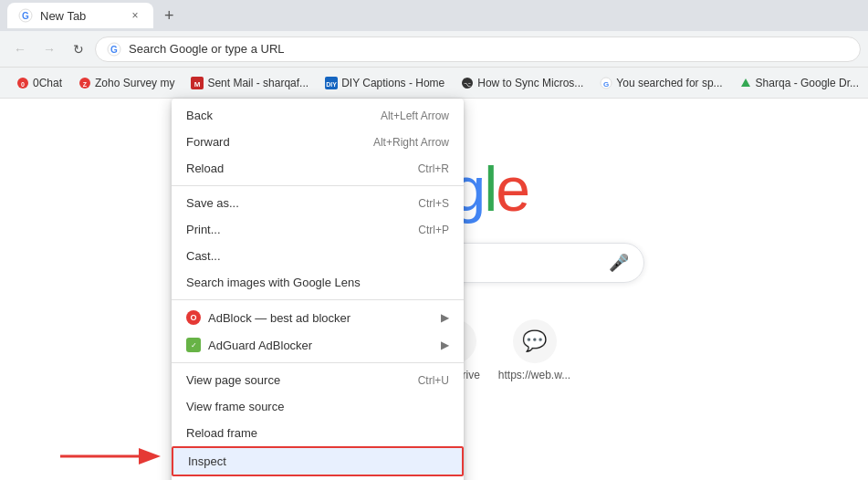  What do you see at coordinates (20, 49) in the screenshot?
I see `back-button: ←` at bounding box center [20, 49].